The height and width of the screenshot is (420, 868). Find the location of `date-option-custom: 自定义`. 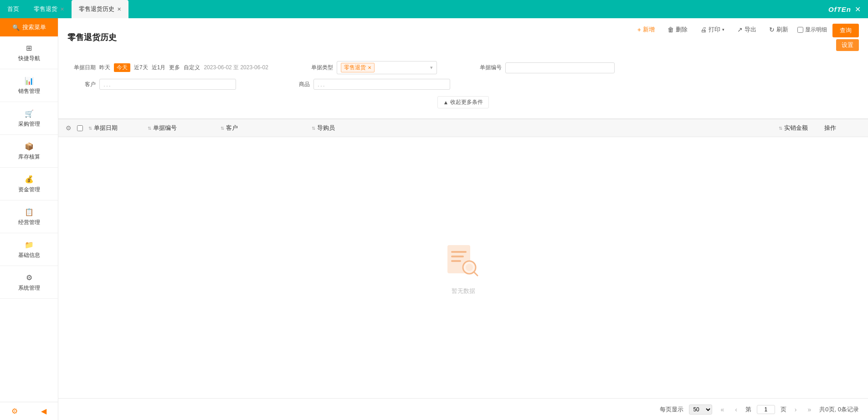

date-option-custom: 自定义 is located at coordinates (192, 67).